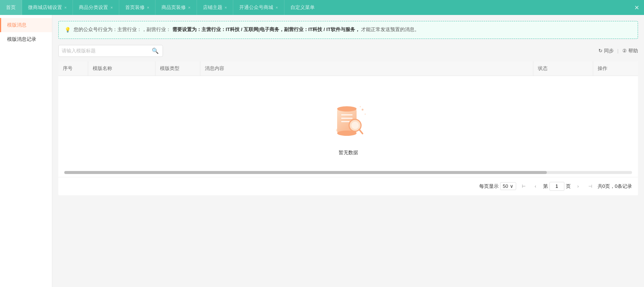  Describe the element at coordinates (508, 186) in the screenshot. I see `per-page-select: 50 ∨` at that location.